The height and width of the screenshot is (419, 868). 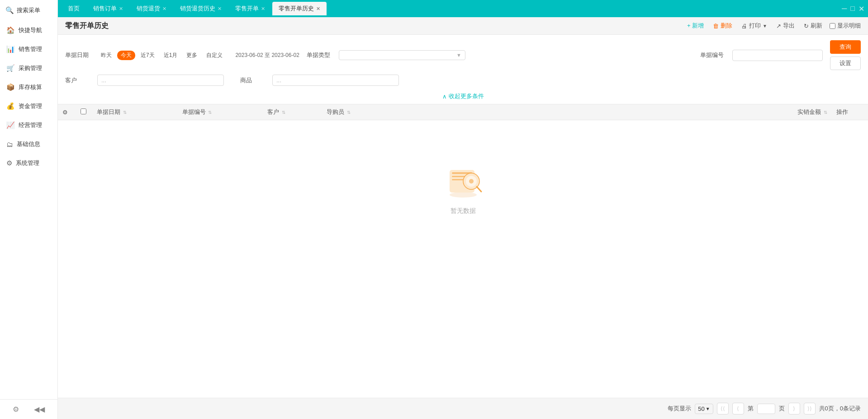 What do you see at coordinates (296, 9) in the screenshot?
I see `tab-retail-history-label: 零售开单历史` at bounding box center [296, 9].